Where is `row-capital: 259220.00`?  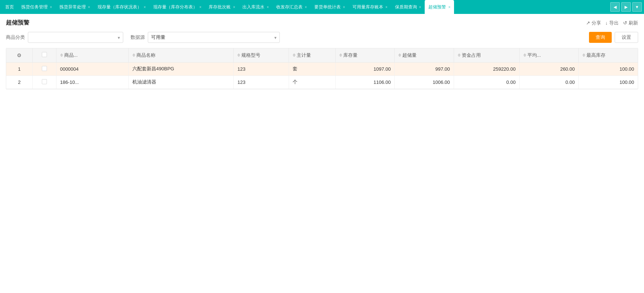 row-capital: 259220.00 is located at coordinates (486, 69).